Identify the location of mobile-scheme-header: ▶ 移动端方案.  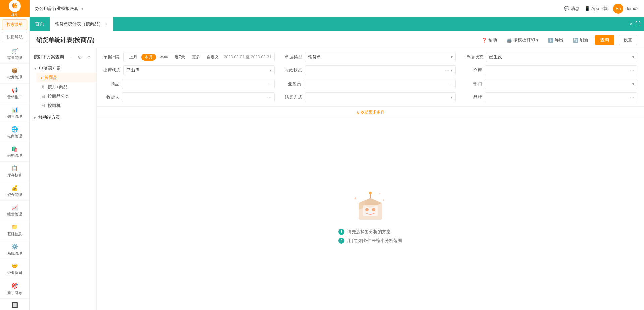
(63, 117).